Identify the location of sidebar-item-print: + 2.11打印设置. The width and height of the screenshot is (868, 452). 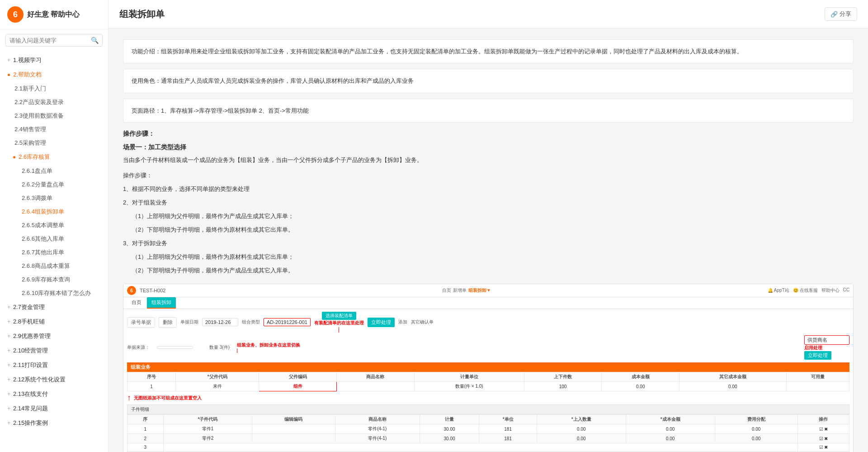
(54, 365).